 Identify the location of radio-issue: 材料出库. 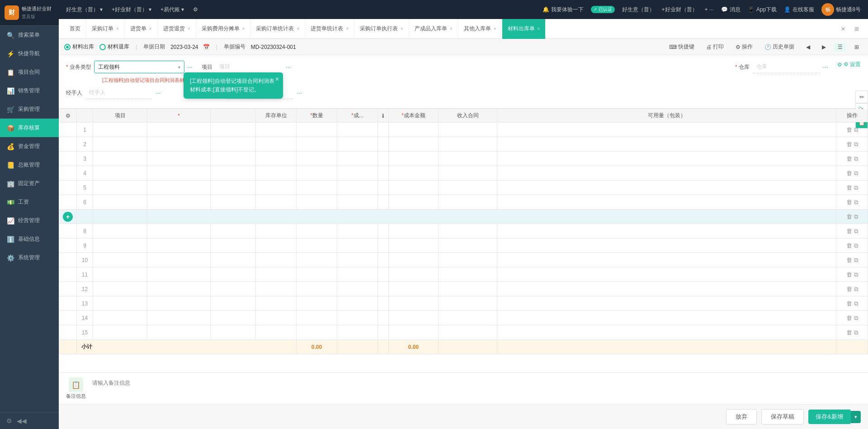
(79, 47).